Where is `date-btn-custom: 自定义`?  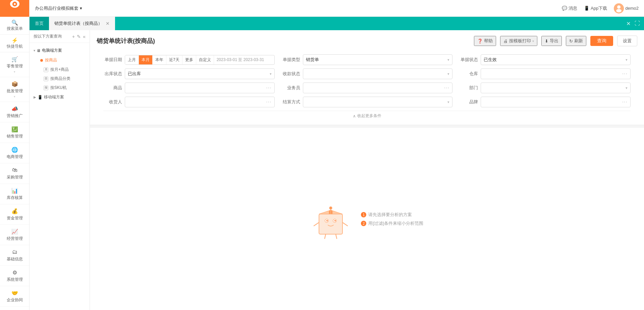 date-btn-custom: 自定义 is located at coordinates (205, 60).